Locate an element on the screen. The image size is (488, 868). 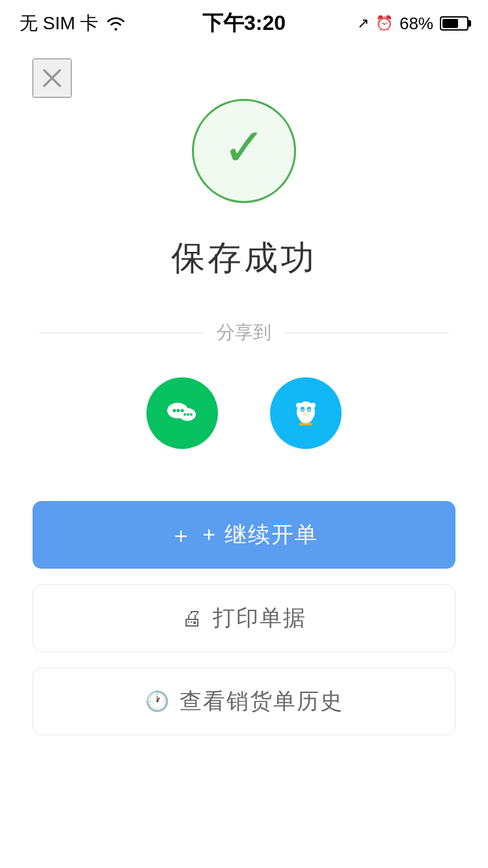
location-icon: ↗ is located at coordinates (363, 23).